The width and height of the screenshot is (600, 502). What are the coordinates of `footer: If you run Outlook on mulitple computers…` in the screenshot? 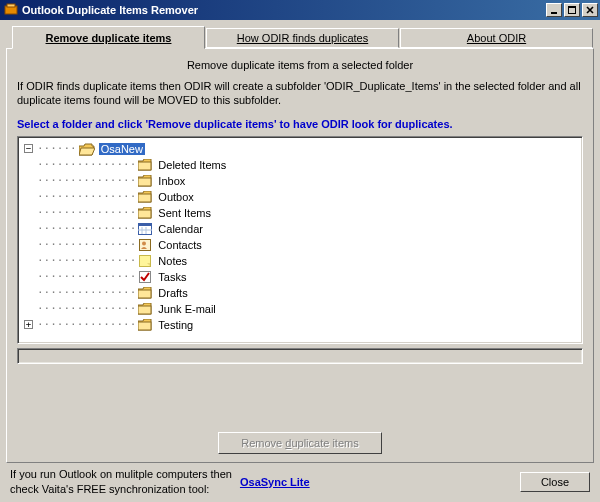 It's located at (300, 480).